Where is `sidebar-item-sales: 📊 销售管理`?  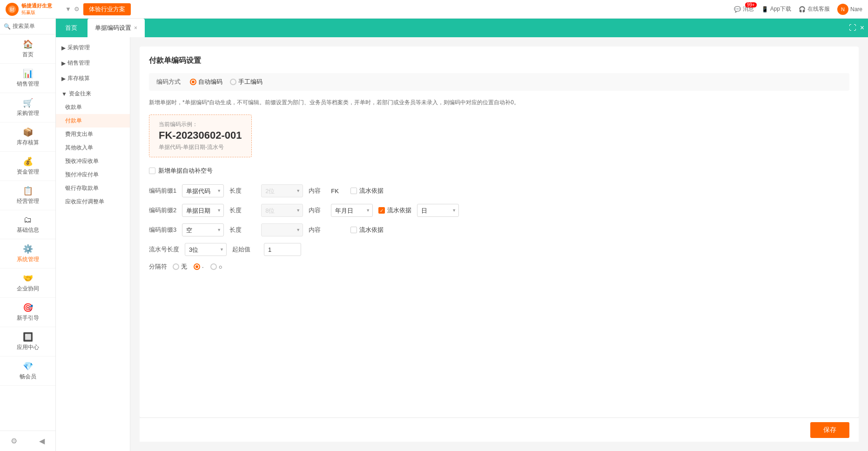 sidebar-item-sales: 📊 销售管理 is located at coordinates (28, 78).